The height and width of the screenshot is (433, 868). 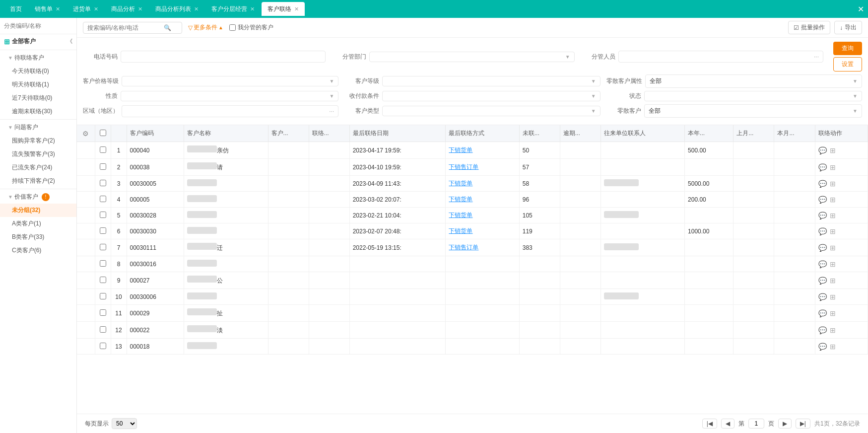 What do you see at coordinates (329, 134) in the screenshot?
I see `th-contact: 联络...` at bounding box center [329, 134].